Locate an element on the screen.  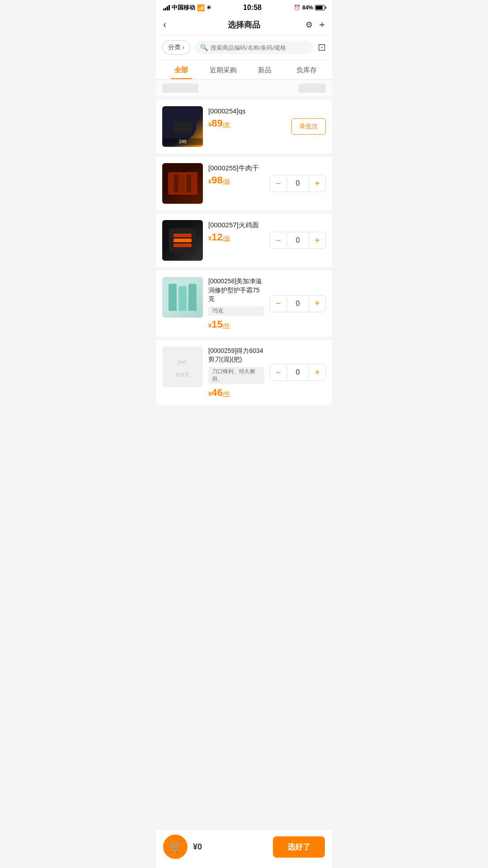
product-tag: 刀口锋利、经久耐用、 is located at coordinates (236, 375).